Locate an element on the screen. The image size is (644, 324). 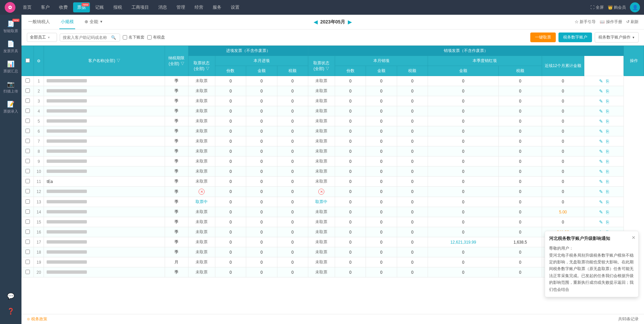
nav-invoice: 票据 new is located at coordinates (82, 7).